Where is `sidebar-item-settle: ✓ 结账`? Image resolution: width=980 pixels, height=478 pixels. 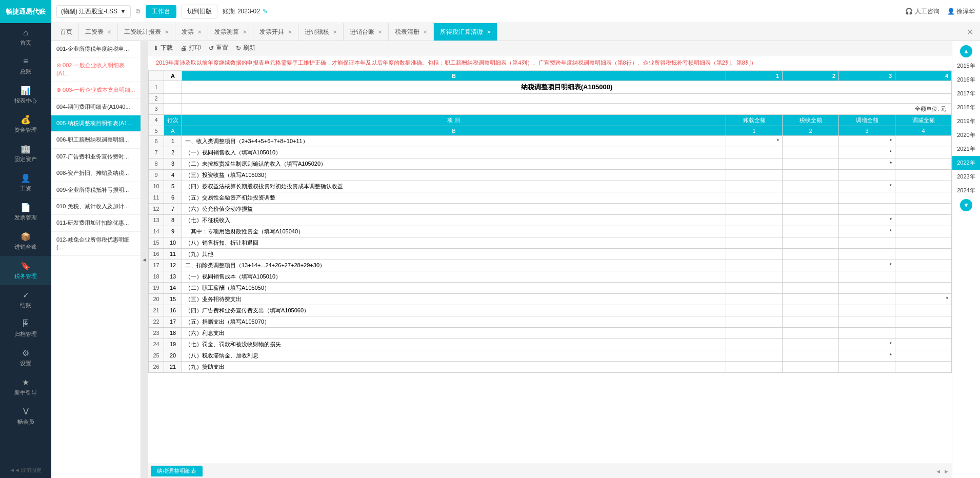 sidebar-item-settle: ✓ 结账 is located at coordinates (26, 300).